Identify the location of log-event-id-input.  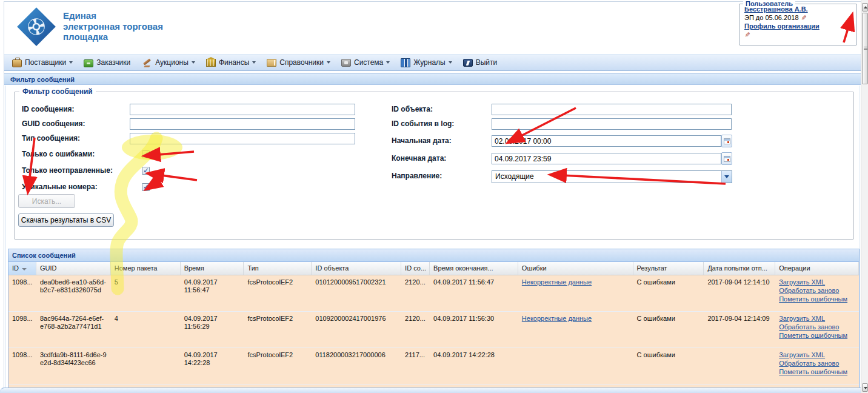
(612, 124).